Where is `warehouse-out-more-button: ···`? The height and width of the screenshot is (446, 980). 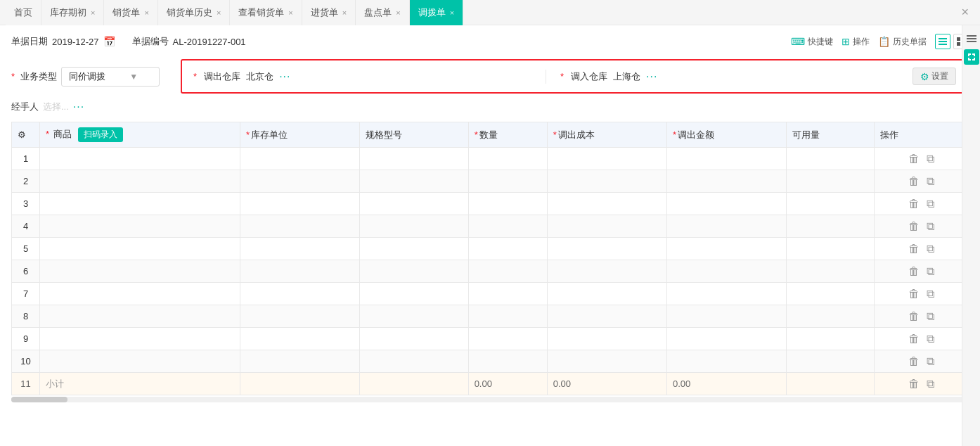
warehouse-out-more-button: ··· is located at coordinates (285, 77).